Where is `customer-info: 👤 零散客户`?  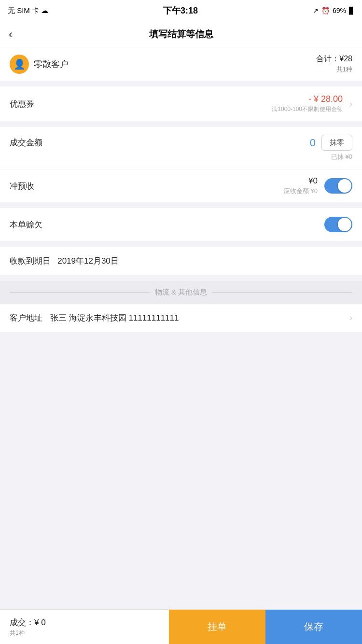 customer-info: 👤 零散客户 is located at coordinates (39, 64).